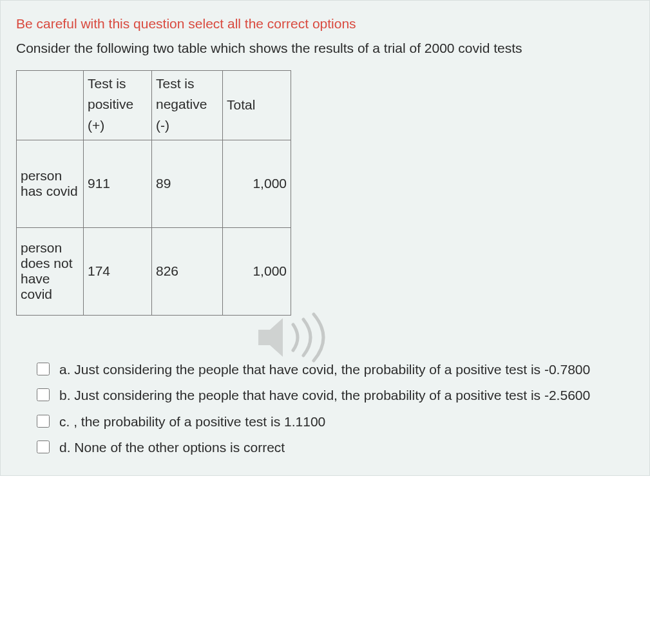 The height and width of the screenshot is (644, 650). What do you see at coordinates (154, 105) in the screenshot?
I see `table-header-row: Test is positive (+) Test is negative (-…` at bounding box center [154, 105].